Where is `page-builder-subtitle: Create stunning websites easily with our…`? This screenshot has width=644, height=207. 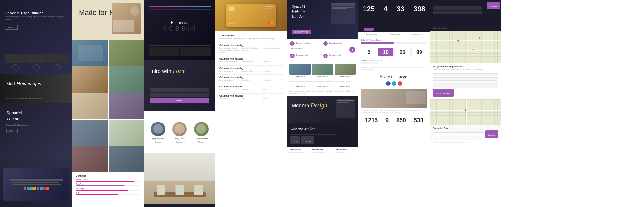 page-builder-subtitle: Create stunning websites easily with our… is located at coordinates (36, 18).